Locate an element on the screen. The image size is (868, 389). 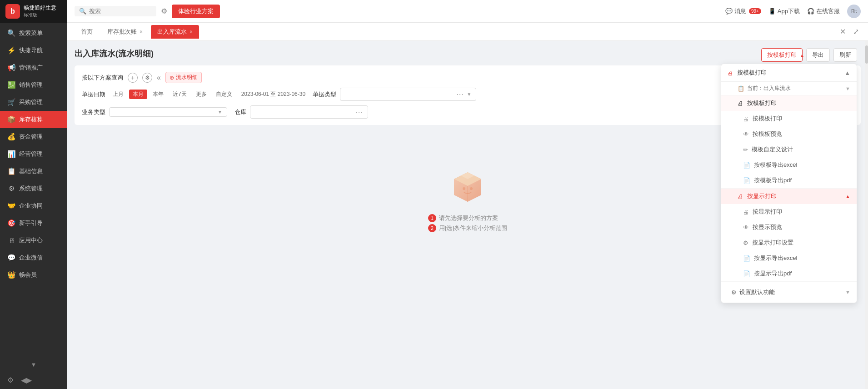
template-print-header: 🖨 按模板打印 is located at coordinates (789, 103).